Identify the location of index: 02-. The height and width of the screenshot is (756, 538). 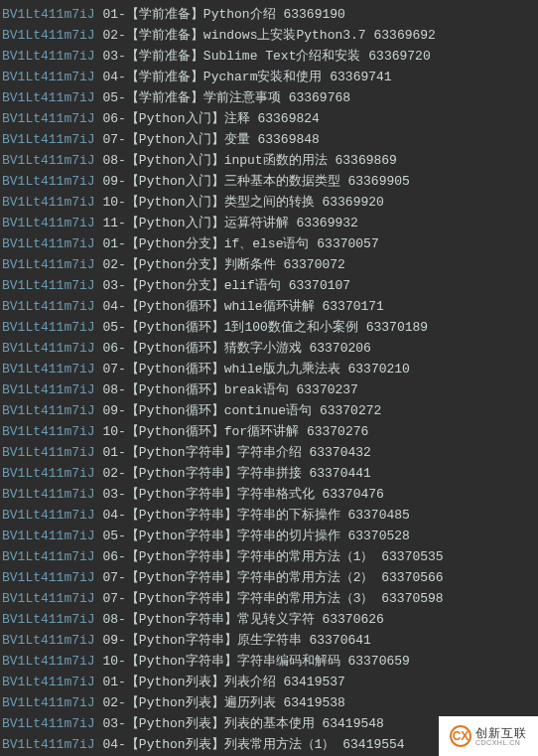
(113, 473).